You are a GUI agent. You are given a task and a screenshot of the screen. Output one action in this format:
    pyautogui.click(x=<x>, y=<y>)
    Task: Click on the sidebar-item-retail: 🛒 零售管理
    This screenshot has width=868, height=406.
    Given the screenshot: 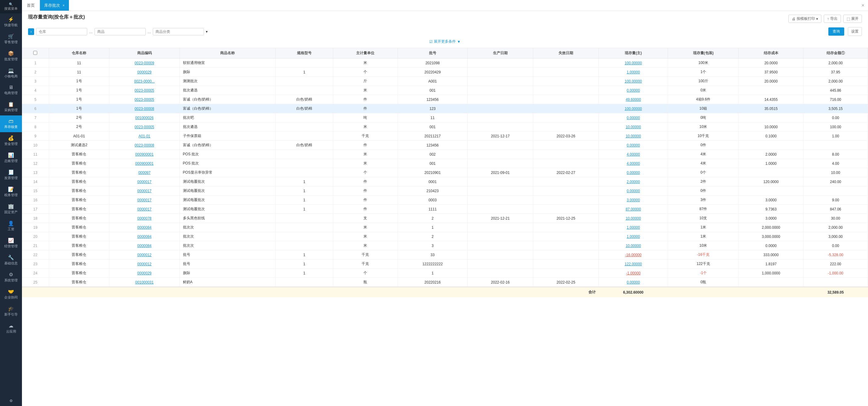 What is the action you would take?
    pyautogui.click(x=11, y=39)
    